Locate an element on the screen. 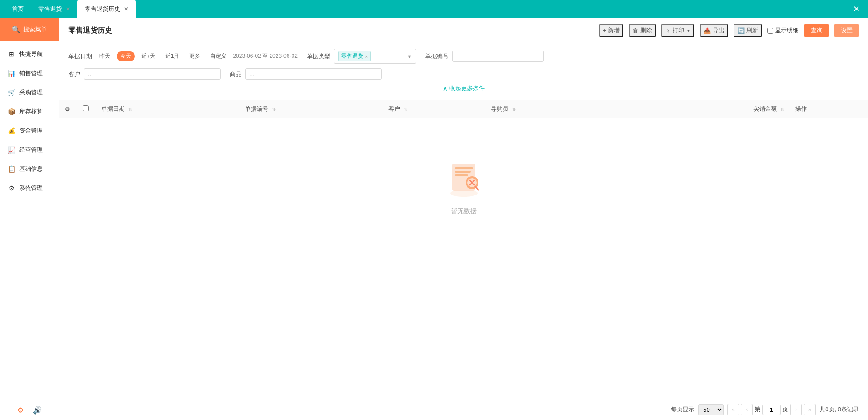  pagination-size-select: 50 10 20 100 is located at coordinates (711, 410).